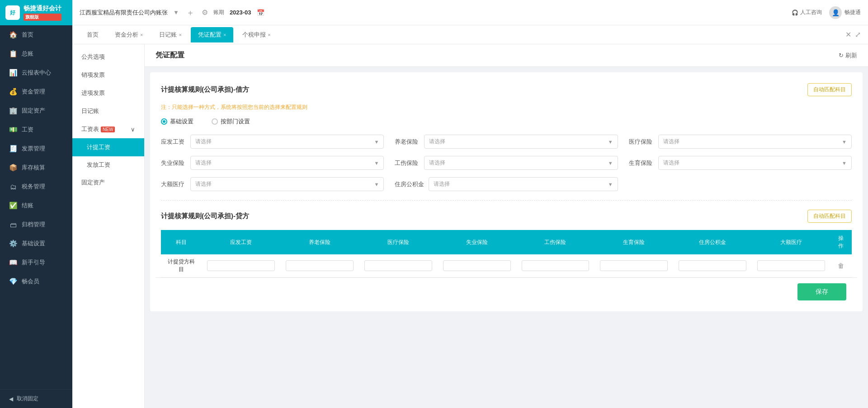 The width and height of the screenshot is (868, 408). Describe the element at coordinates (807, 13) in the screenshot. I see `support-button: 🎧 人工咨询` at that location.